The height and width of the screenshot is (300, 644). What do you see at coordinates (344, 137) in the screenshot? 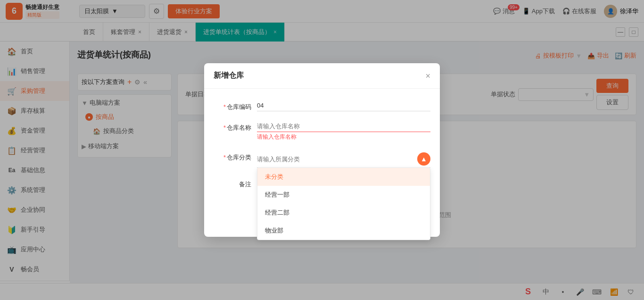
I see `name-error-msg: 请输入仓库名称` at bounding box center [344, 137].